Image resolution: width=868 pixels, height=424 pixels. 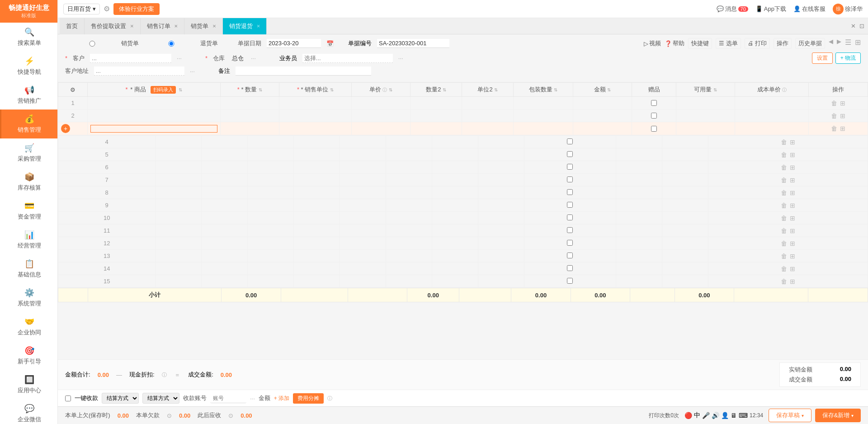 I want to click on save-draft-btn: 保存草稿 ▾, so click(x=790, y=415).